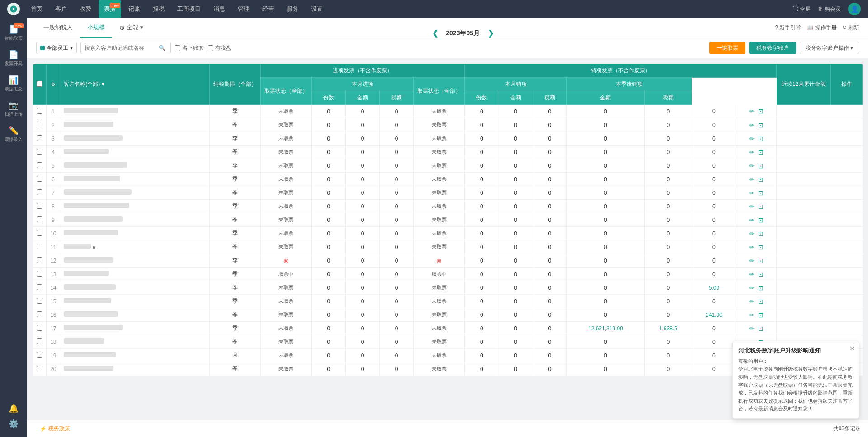 Image resolution: width=868 pixels, height=437 pixels. Describe the element at coordinates (14, 33) in the screenshot. I see `sidebar-item-smart-ticket: 🧾 智能取票 new` at that location.